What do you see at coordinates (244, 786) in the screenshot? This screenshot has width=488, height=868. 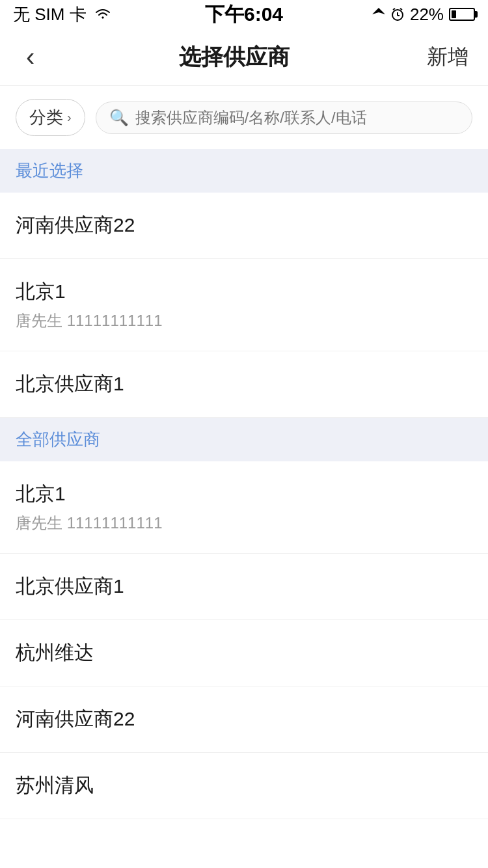 I see `list-item: 苏州清风` at bounding box center [244, 786].